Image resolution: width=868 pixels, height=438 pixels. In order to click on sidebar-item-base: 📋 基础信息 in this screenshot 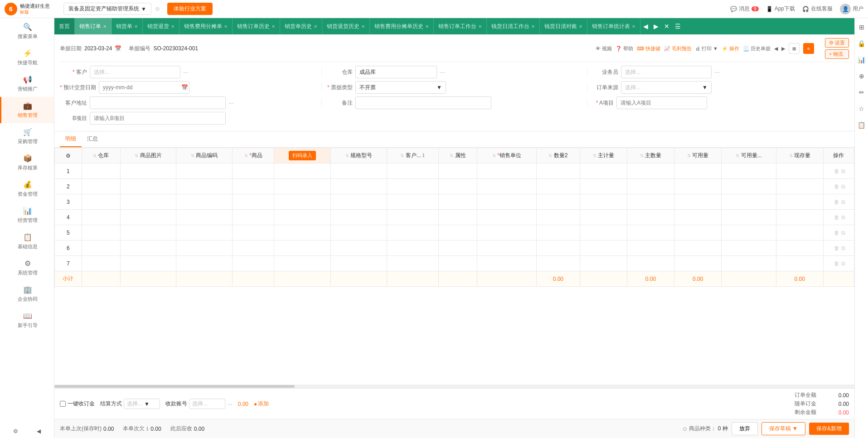, I will do `click(27, 241)`.